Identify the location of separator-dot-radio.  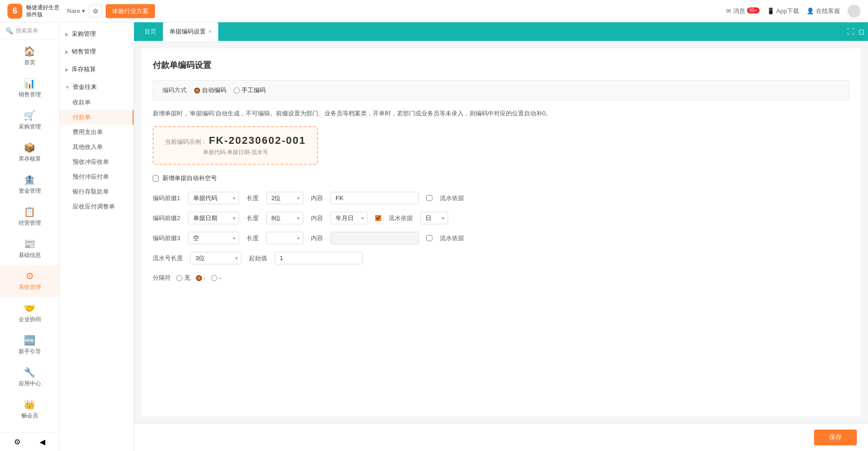
(199, 278).